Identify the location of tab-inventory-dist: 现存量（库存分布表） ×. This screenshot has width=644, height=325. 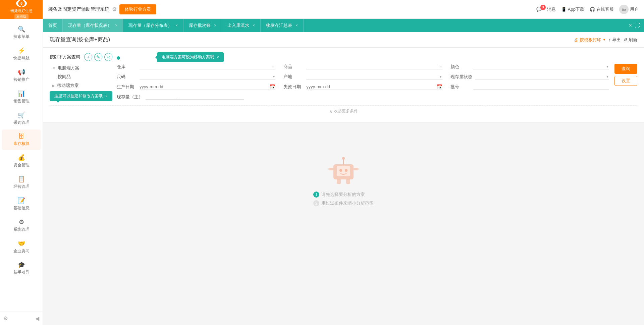
(153, 25).